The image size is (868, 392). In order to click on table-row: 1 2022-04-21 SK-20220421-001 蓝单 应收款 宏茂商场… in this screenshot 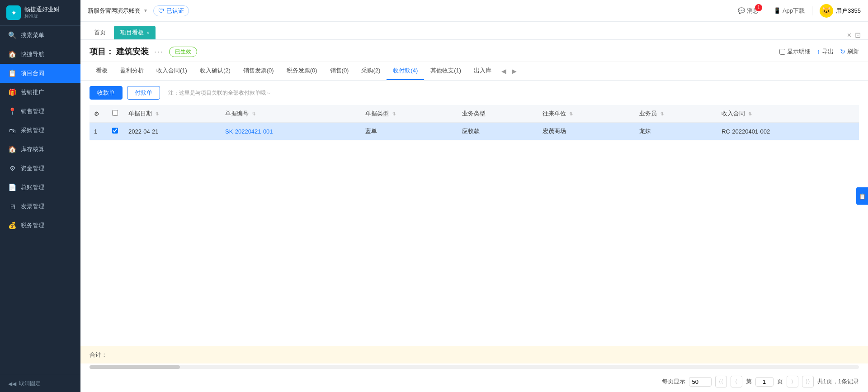, I will do `click(474, 131)`.